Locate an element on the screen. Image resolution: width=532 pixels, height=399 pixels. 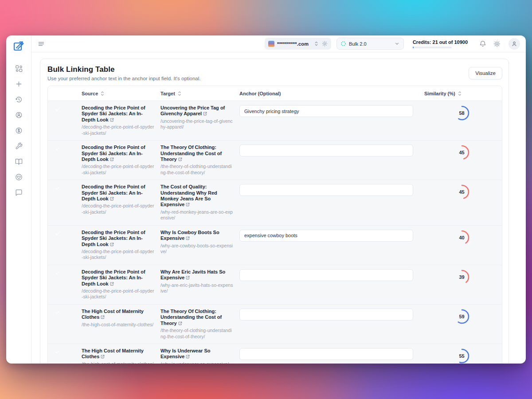
target-column-header: Target is located at coordinates (168, 94).